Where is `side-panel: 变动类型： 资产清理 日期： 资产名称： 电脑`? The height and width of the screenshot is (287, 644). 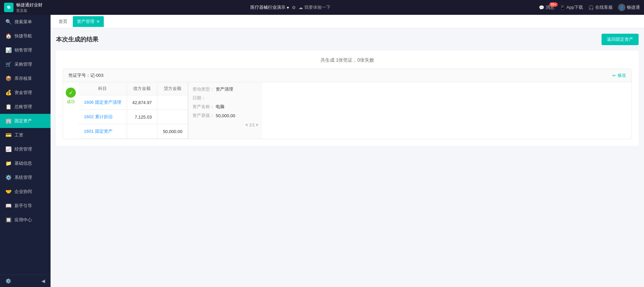 side-panel: 变动类型： 资产清理 日期： 资产名称： 电脑 is located at coordinates (225, 110).